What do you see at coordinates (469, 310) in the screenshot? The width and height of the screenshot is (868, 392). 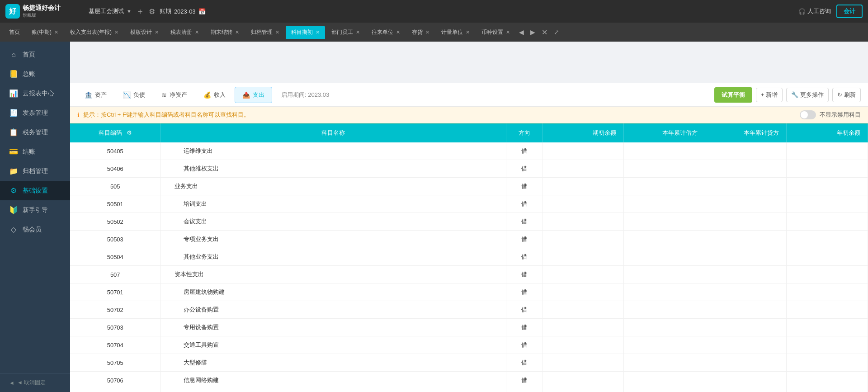 I see `table-row: 50702 办公设备购置 借` at bounding box center [469, 310].